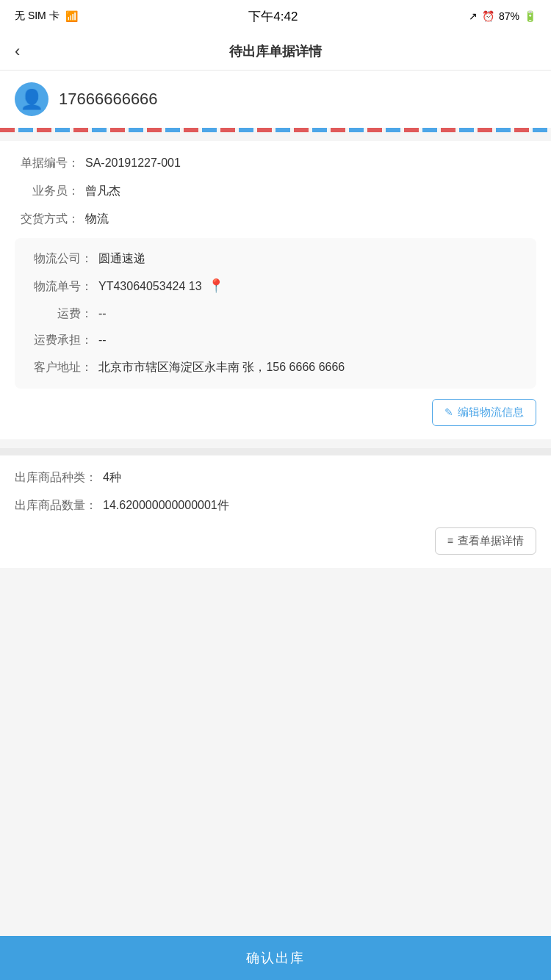 The width and height of the screenshot is (551, 980). Describe the element at coordinates (276, 51) in the screenshot. I see `page-title: 待出库单据详情` at that location.